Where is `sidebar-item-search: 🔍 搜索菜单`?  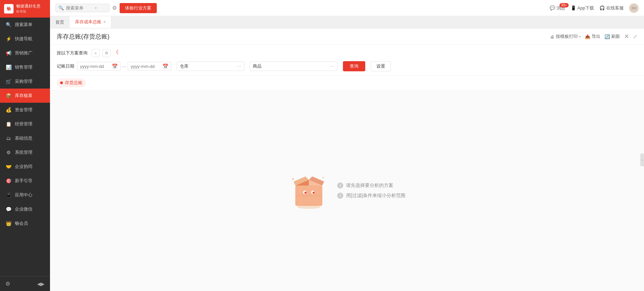 sidebar-item-search: 🔍 搜索菜单 is located at coordinates (25, 25).